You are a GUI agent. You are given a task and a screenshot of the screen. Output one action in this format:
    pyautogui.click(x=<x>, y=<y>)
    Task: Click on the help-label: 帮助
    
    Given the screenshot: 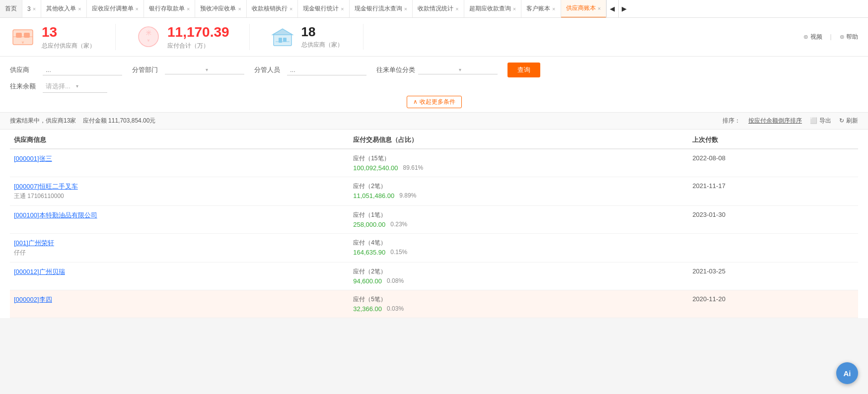 What is the action you would take?
    pyautogui.click(x=852, y=37)
    